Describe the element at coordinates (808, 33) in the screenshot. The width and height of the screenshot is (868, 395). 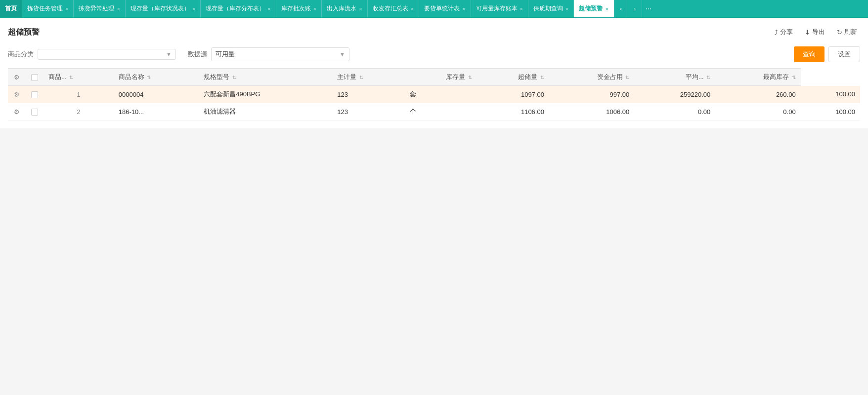
I see `export-icon: ⬇` at that location.